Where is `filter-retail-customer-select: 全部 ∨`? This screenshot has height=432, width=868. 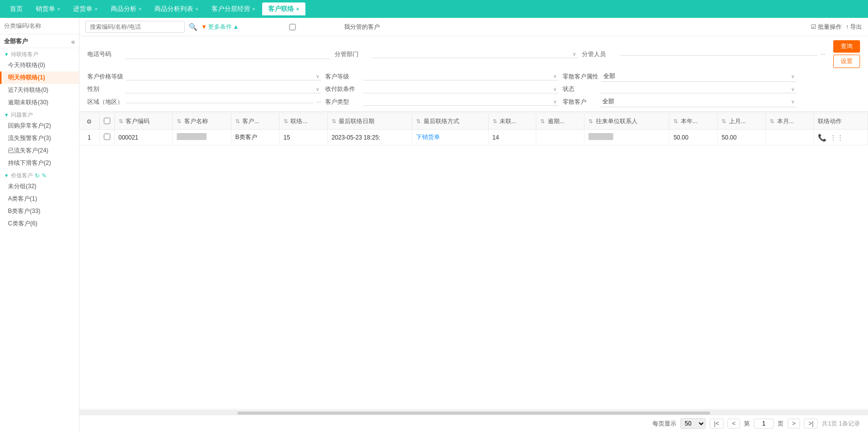
filter-retail-customer-select: 全部 ∨ is located at coordinates (698, 102).